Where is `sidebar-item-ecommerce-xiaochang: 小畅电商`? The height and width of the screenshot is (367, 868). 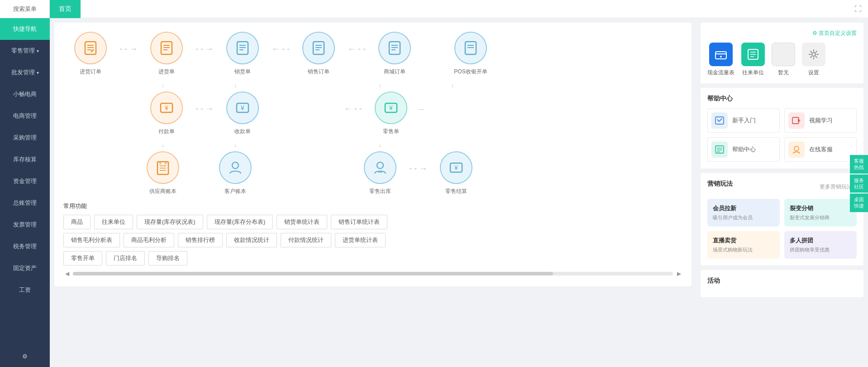
sidebar-item-ecommerce-xiaochang: 小畅电商 is located at coordinates (25, 94).